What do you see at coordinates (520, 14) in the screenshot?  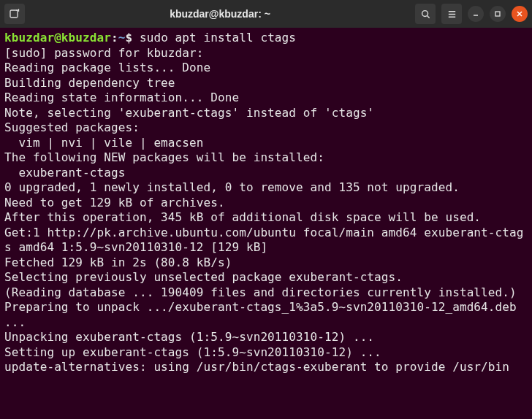 I see `close-button` at bounding box center [520, 14].